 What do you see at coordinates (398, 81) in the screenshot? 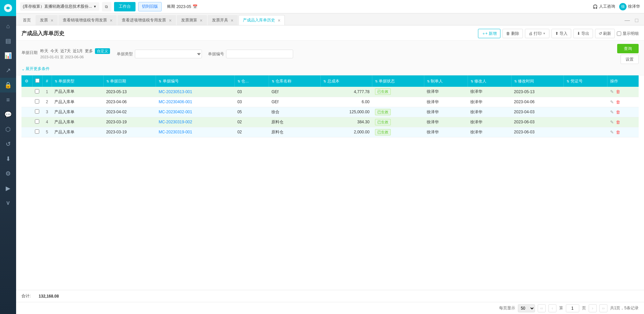
I see `col-status-header: ⇅ 单据状态` at bounding box center [398, 81].